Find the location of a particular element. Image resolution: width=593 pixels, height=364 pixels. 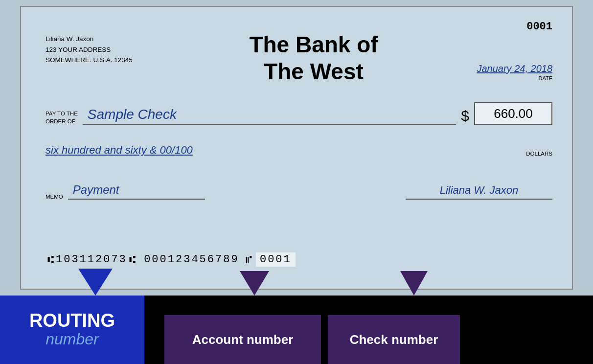

routing-label-bottom: number is located at coordinates (72, 339).